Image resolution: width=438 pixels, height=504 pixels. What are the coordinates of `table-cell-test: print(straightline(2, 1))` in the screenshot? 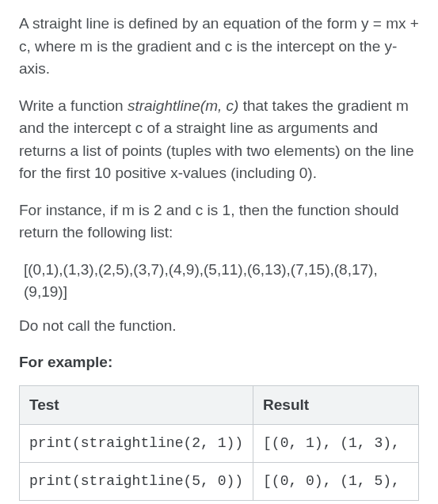 It's located at (136, 444).